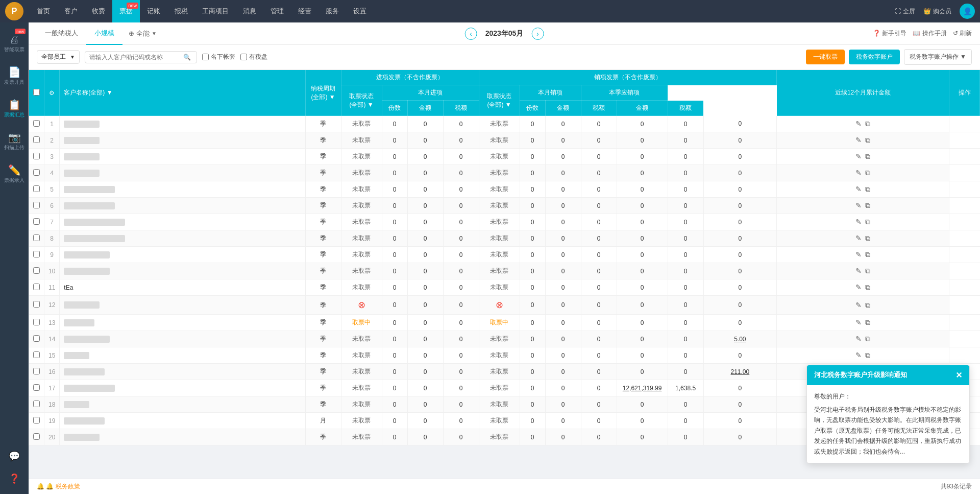 Image resolution: width=980 pixels, height=494 pixels. I want to click on tab-general-taxpayer: 一般纳税人, so click(61, 34).